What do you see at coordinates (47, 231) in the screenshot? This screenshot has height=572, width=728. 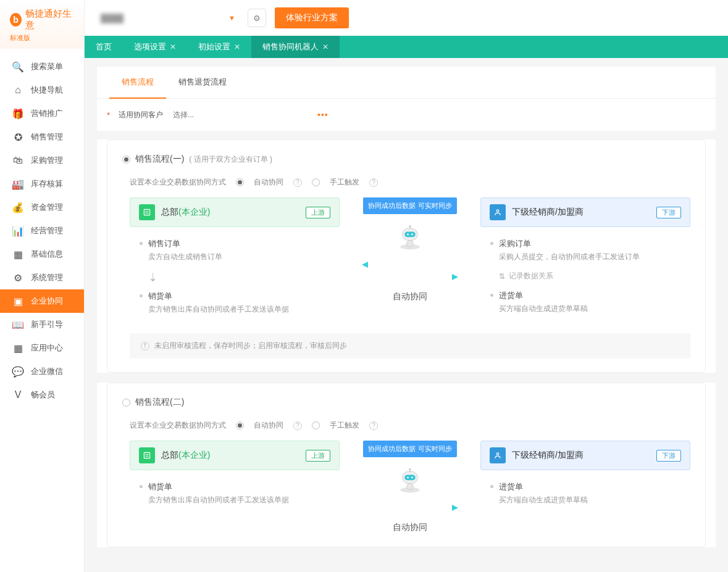 I see `nav-label: 经营管理` at bounding box center [47, 231].